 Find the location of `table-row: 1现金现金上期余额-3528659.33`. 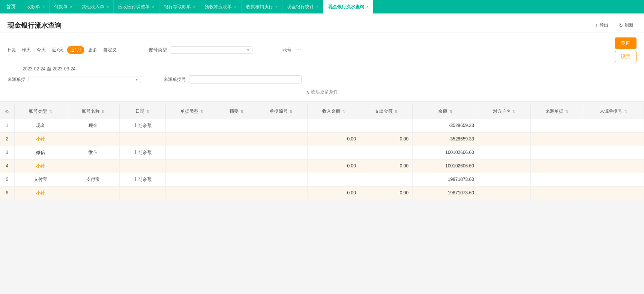

table-row: 1现金现金上期余额-3528659.33 is located at coordinates (322, 125).